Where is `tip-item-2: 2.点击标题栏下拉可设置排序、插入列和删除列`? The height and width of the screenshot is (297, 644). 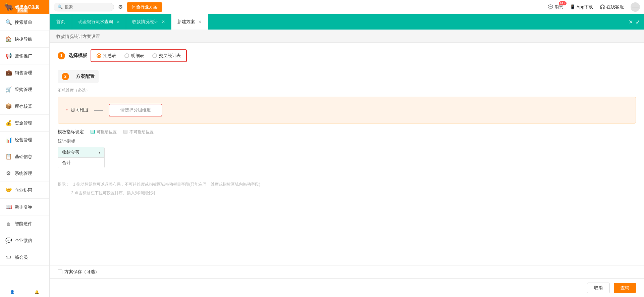 tip-item-2: 2.点击标题栏下拉可设置排序、插入列和删除列 is located at coordinates (347, 193).